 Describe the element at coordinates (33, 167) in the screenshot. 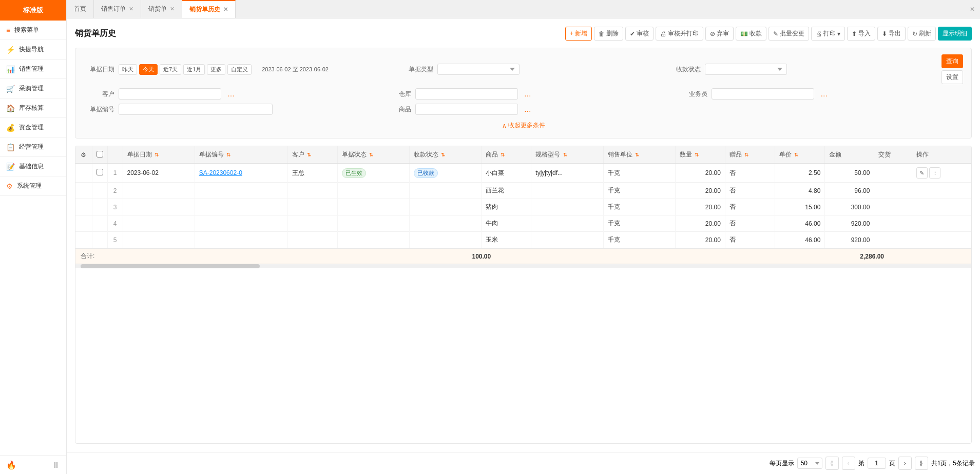

I see `sidebar-item-basic-info: 📝 基础信息` at that location.